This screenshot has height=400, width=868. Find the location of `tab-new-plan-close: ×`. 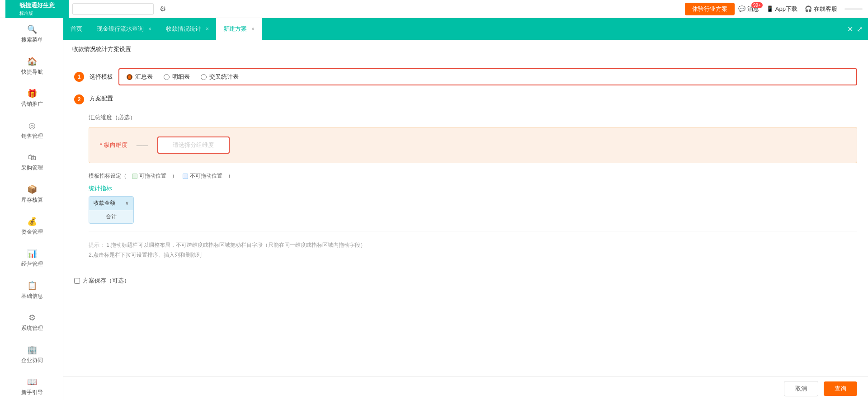

tab-new-plan-close: × is located at coordinates (253, 29).